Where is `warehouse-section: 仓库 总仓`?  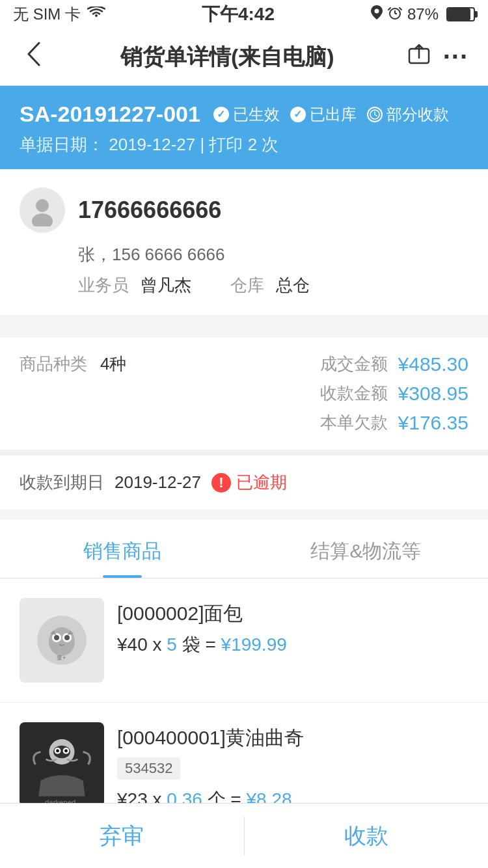
warehouse-section: 仓库 总仓 is located at coordinates (270, 285).